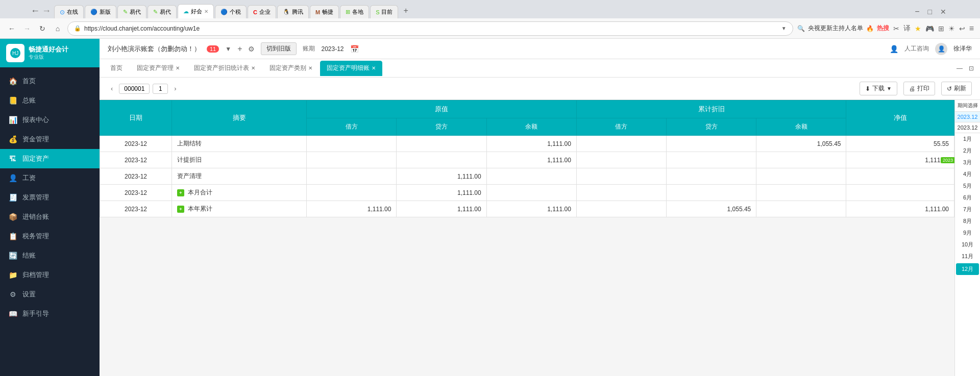  I want to click on sidebar-item-settlement: 🔄 结账, so click(50, 256).